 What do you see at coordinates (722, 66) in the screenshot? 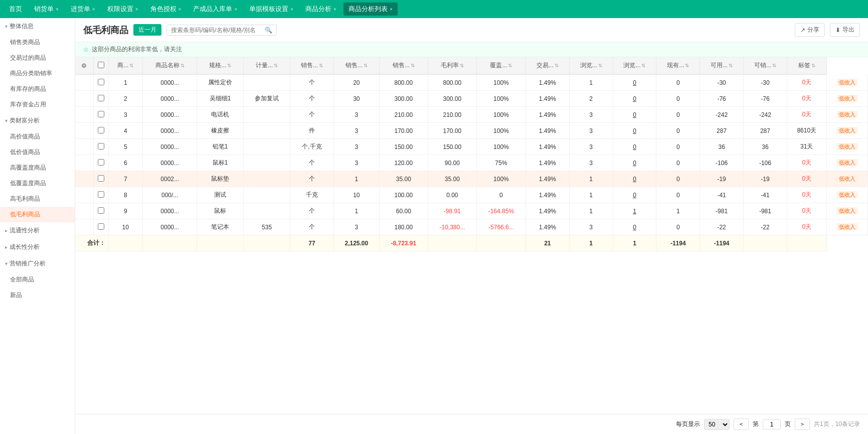
I see `th-available: 可用...⇅` at bounding box center [722, 66].